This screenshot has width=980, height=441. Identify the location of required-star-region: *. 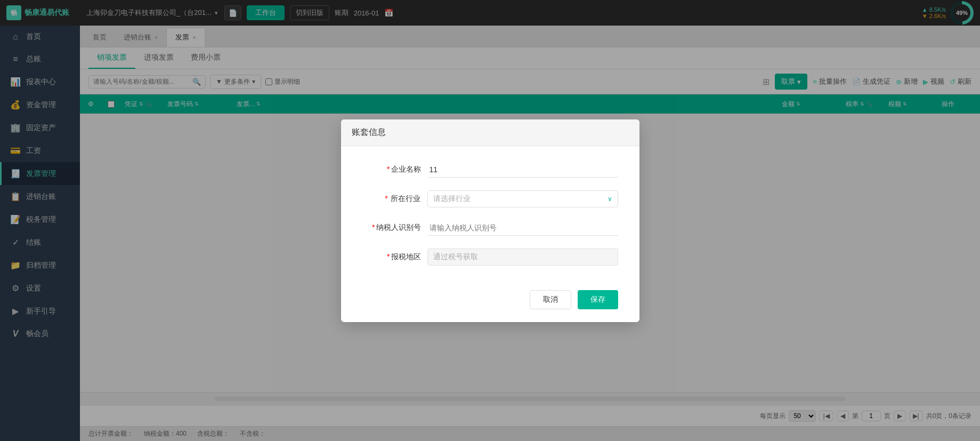
(388, 256).